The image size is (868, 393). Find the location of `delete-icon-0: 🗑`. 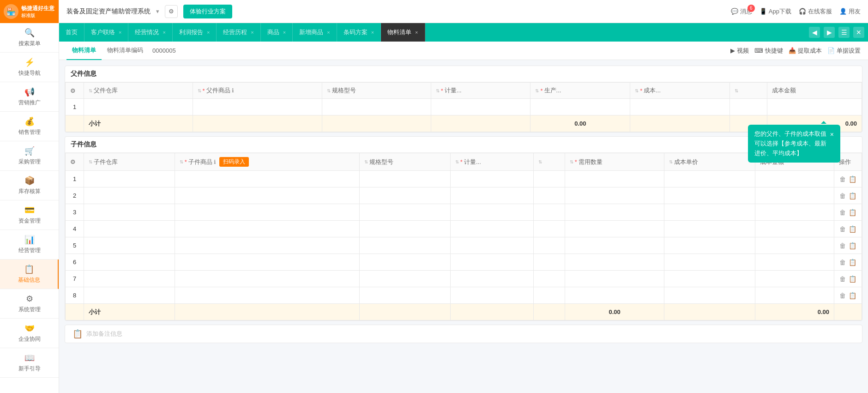

delete-icon-0: 🗑 is located at coordinates (843, 179).